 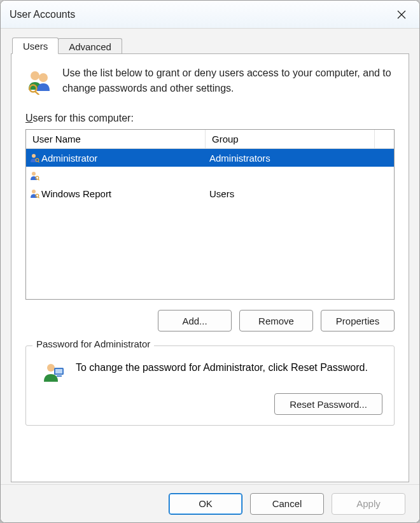 I want to click on user-name: Windows Report, so click(x=76, y=193).